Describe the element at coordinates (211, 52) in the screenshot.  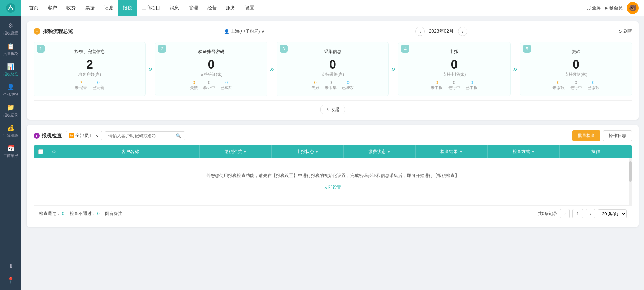
I see `step-title-2: 验证账号密码` at that location.